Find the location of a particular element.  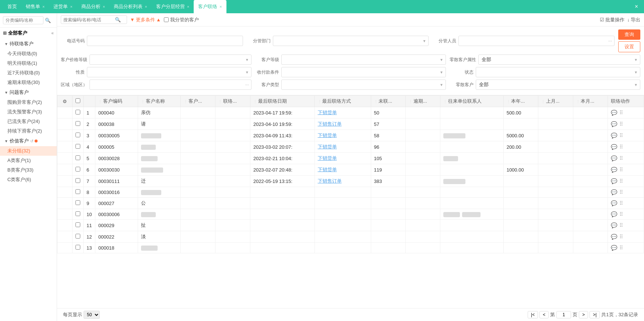

filter-status-select: ▼ is located at coordinates (558, 72).